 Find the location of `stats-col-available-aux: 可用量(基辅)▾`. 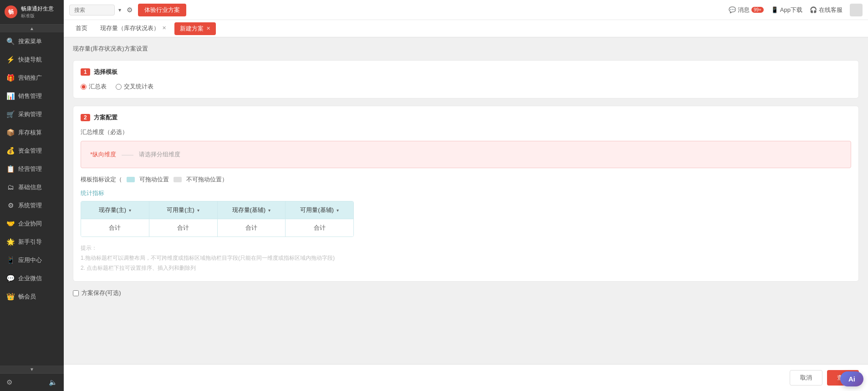

stats-col-available-aux: 可用量(基辅)▾ is located at coordinates (320, 210).